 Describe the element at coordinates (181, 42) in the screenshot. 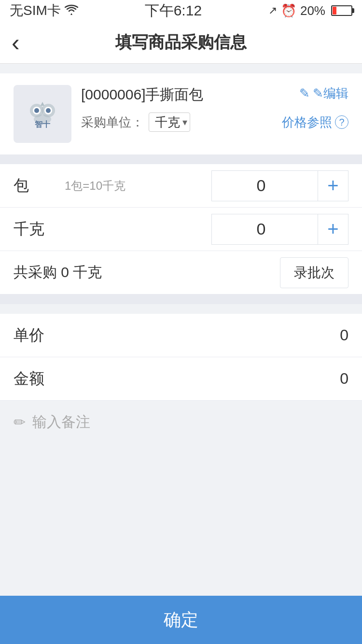

I see `page-title: 填写商品采购信息` at that location.